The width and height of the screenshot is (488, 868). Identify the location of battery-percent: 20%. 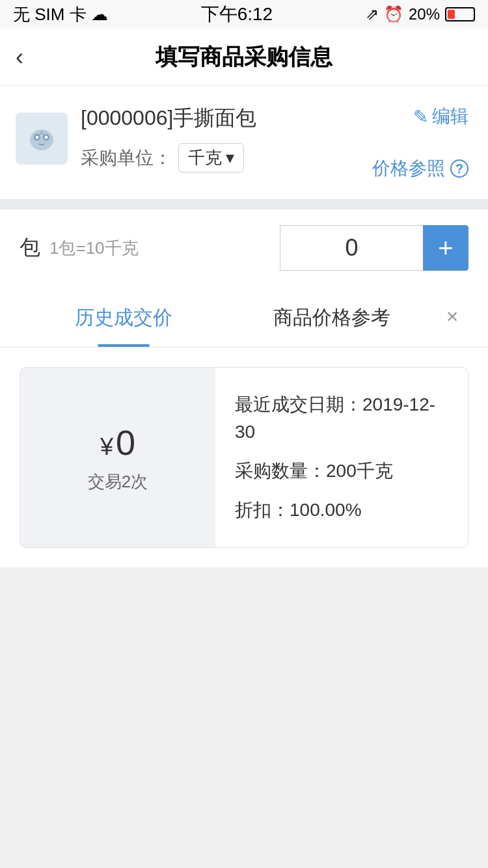
(424, 14).